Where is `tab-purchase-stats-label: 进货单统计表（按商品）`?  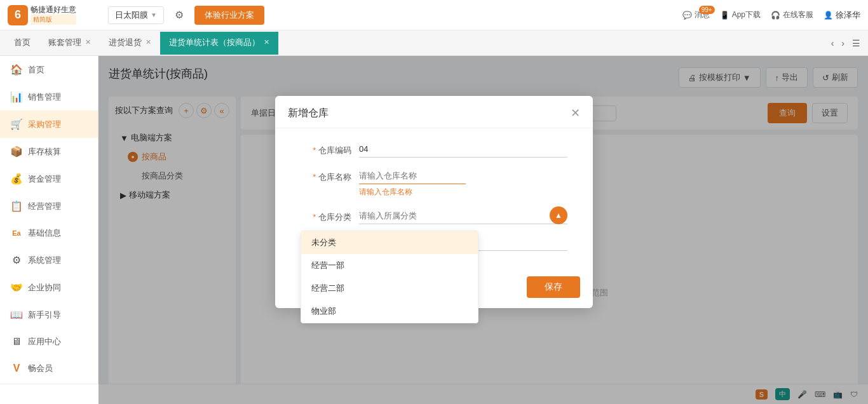 tab-purchase-stats-label: 进货单统计表（按商品） is located at coordinates (215, 43).